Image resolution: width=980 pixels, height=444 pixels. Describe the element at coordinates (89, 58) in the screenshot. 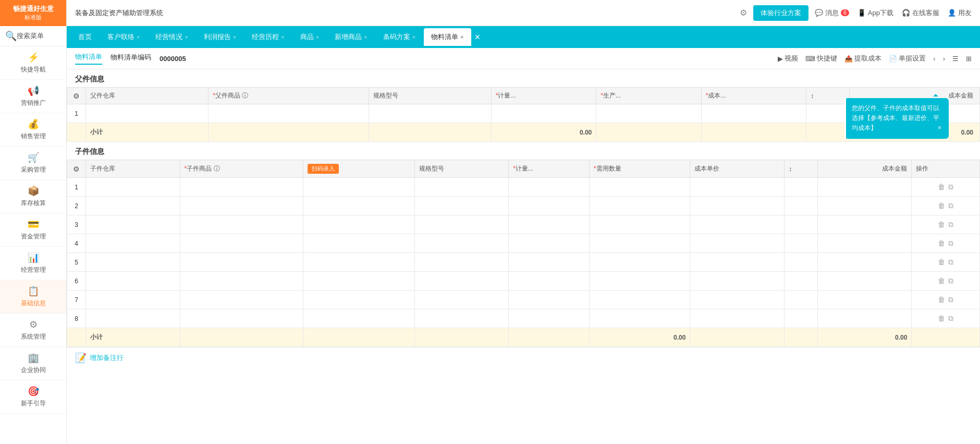

I see `sub-nav-bom: 物料清单` at that location.